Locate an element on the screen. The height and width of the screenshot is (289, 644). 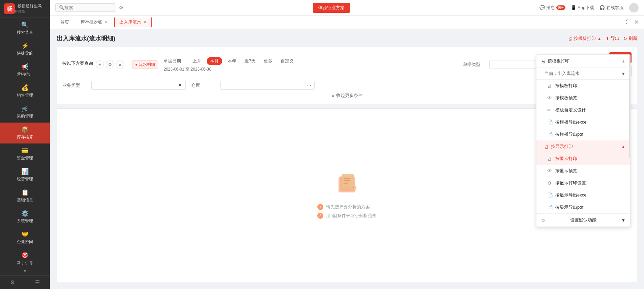
active-filter-tag: ● 流水明细 is located at coordinates (145, 65).